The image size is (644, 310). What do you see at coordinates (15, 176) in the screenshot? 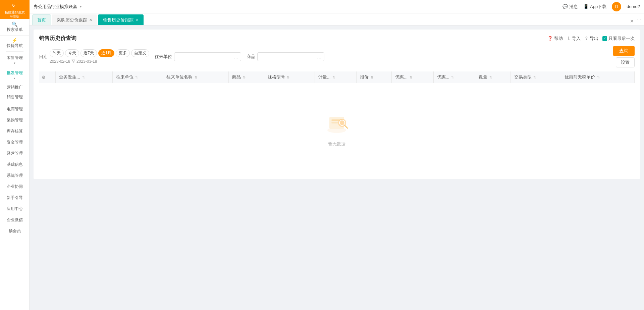
I see `sidebar-item-system: 系统管理` at bounding box center [15, 176].